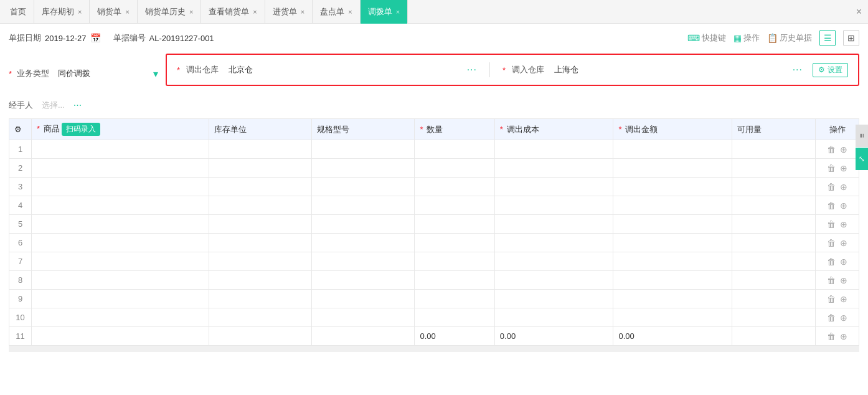  Describe the element at coordinates (859, 12) in the screenshot. I see `window-close-button: ×` at that location.